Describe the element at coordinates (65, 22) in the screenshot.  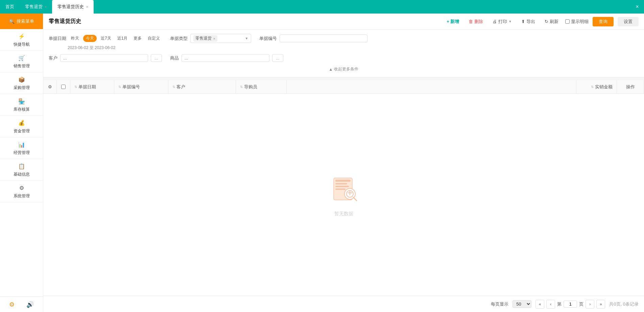
I see `page-title: 零售退货历史` at that location.